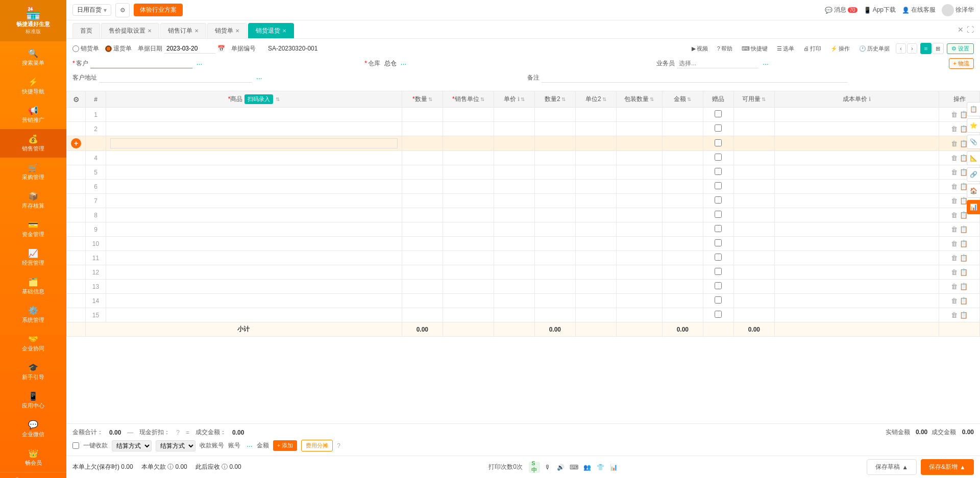 The image size is (980, 478). I want to click on video-btn: ▶ 视频, so click(700, 49).